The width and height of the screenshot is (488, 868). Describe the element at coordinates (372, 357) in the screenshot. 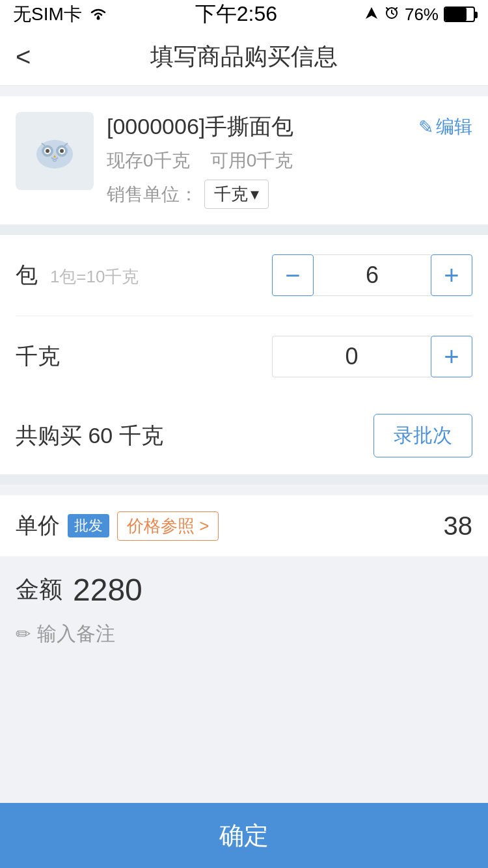

I see `kg-controls: +` at that location.